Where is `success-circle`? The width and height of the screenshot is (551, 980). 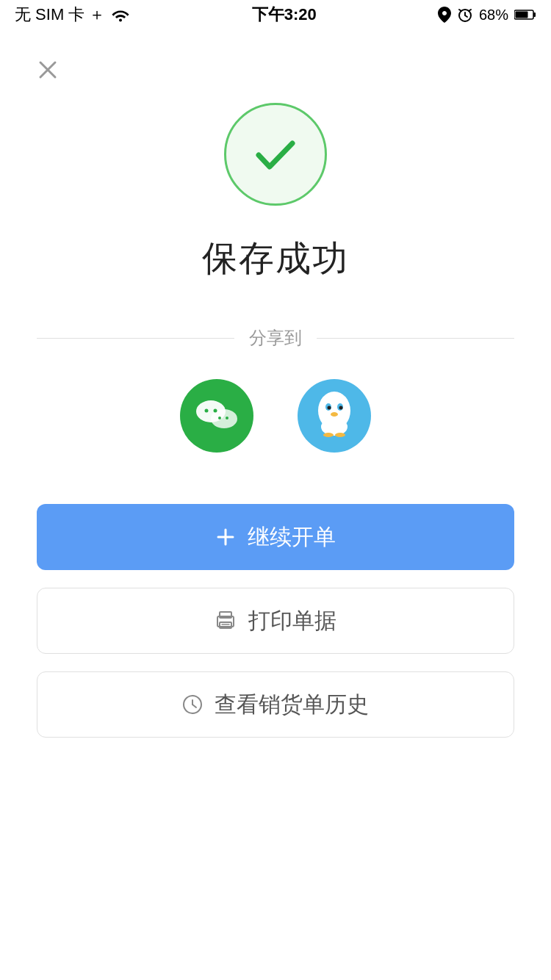 success-circle is located at coordinates (276, 154).